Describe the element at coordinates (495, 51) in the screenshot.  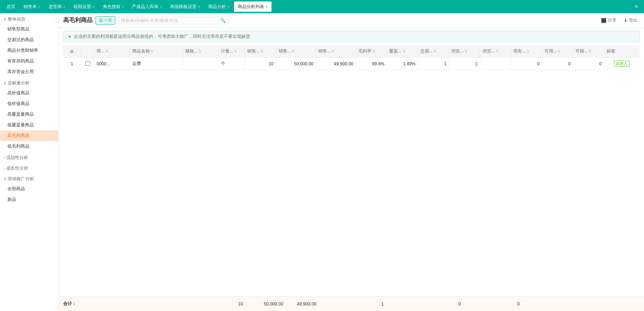
I see `col-header-12: 浏览... ⇅` at that location.